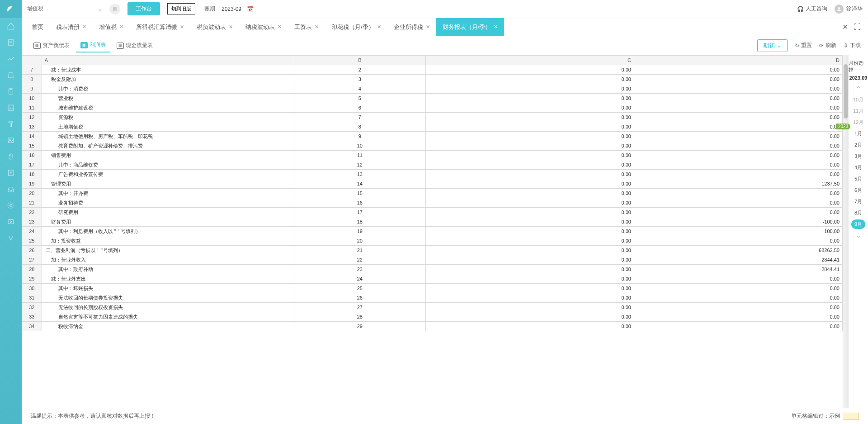 The width and height of the screenshot is (868, 424). What do you see at coordinates (168, 118) in the screenshot?
I see `cell: 资源税` at bounding box center [168, 118].